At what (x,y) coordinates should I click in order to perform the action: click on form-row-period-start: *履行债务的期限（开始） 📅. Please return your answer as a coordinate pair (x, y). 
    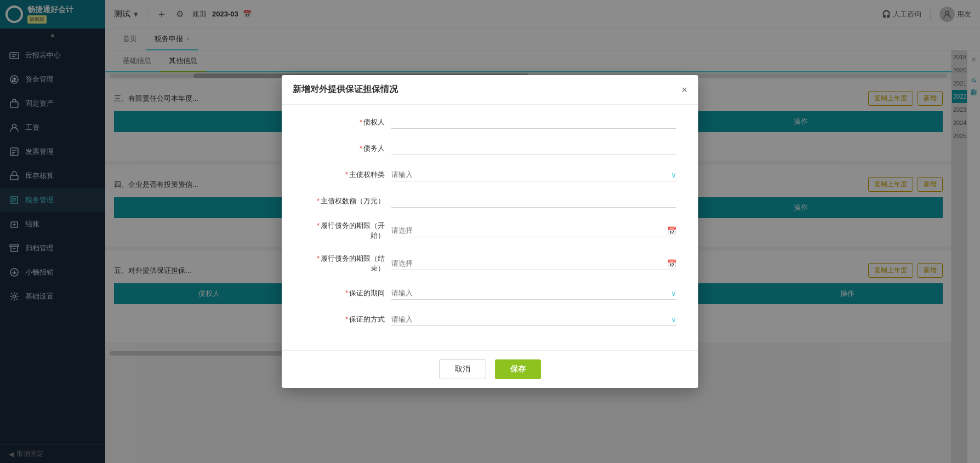
    Looking at the image, I should click on (490, 231).